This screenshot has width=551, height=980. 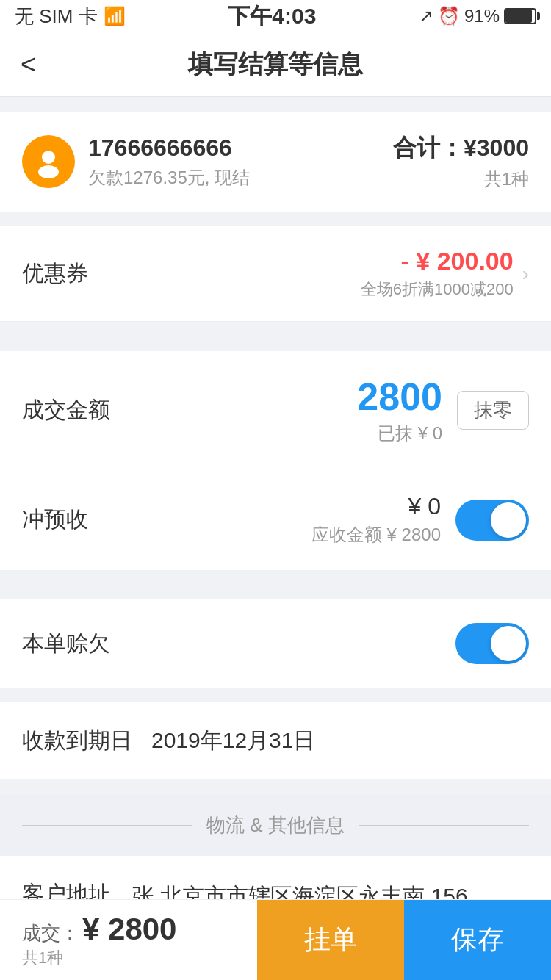 What do you see at coordinates (129, 929) in the screenshot?
I see `bottom-deal-value: ¥ 2800` at bounding box center [129, 929].